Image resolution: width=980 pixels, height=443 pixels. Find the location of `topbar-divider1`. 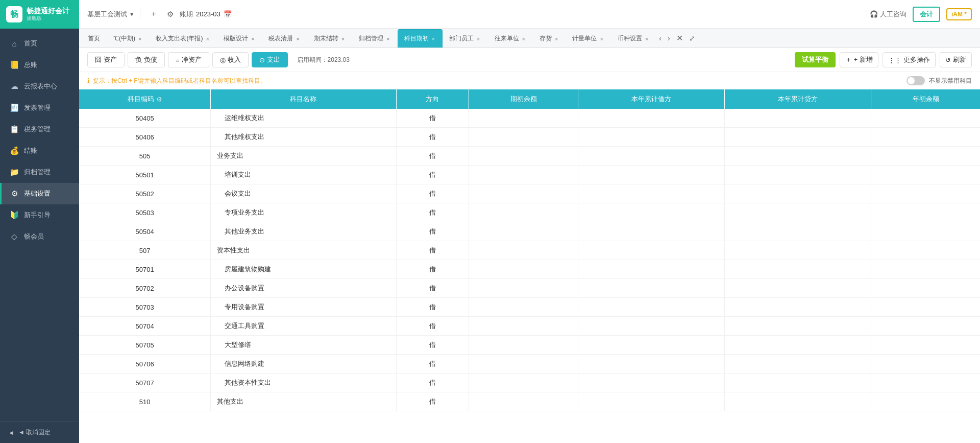

topbar-divider1 is located at coordinates (140, 14).